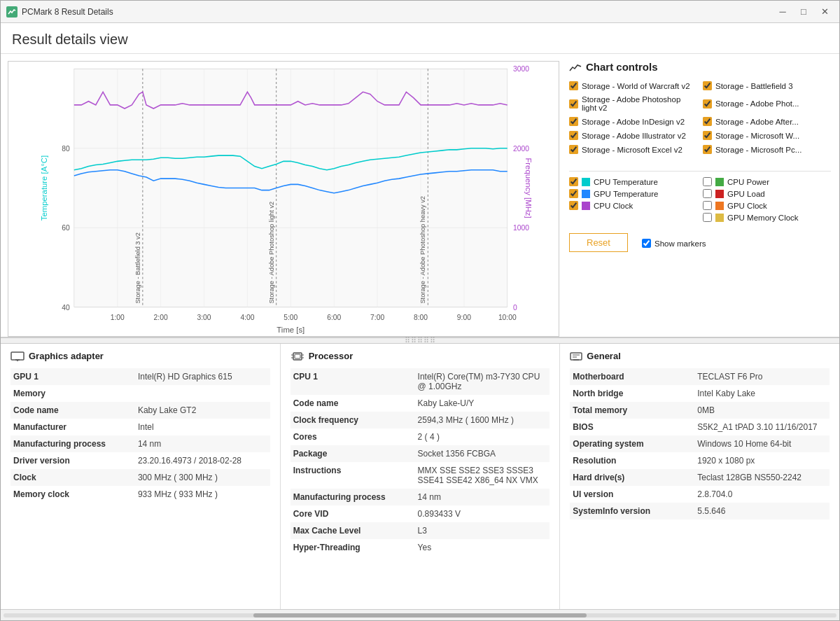 The width and height of the screenshot is (840, 621). I want to click on scroll-indicator: ⠿⠿⠿⠿⠿, so click(420, 340).